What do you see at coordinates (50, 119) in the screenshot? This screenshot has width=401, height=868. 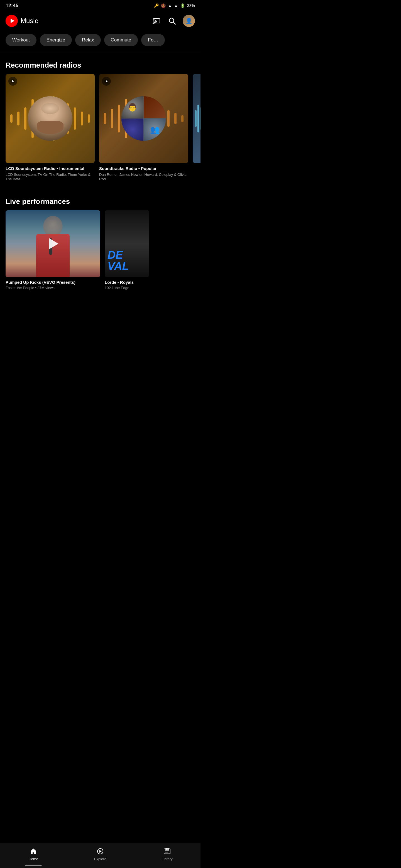 I see `radio-card-image-lcd` at bounding box center [50, 119].